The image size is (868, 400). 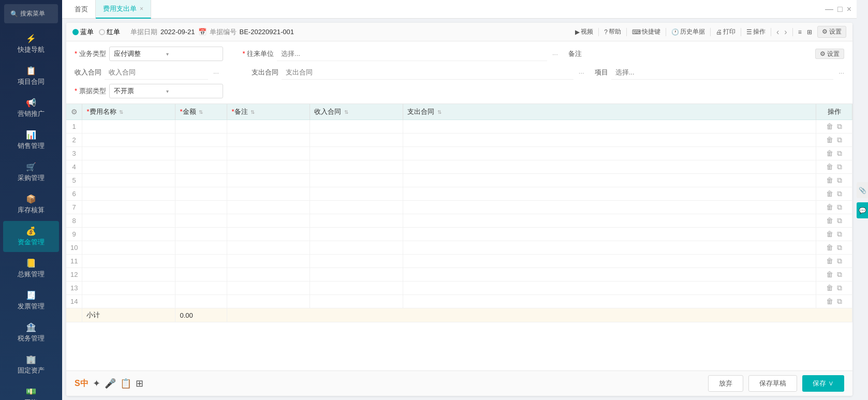 I want to click on view-icon: ≡, so click(x=800, y=32).